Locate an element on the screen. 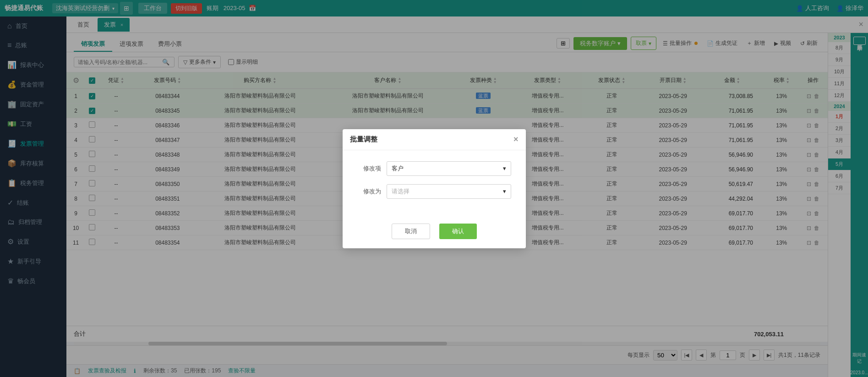 This screenshot has width=868, height=377. dialog-field-label: 修改项 is located at coordinates (369, 169).